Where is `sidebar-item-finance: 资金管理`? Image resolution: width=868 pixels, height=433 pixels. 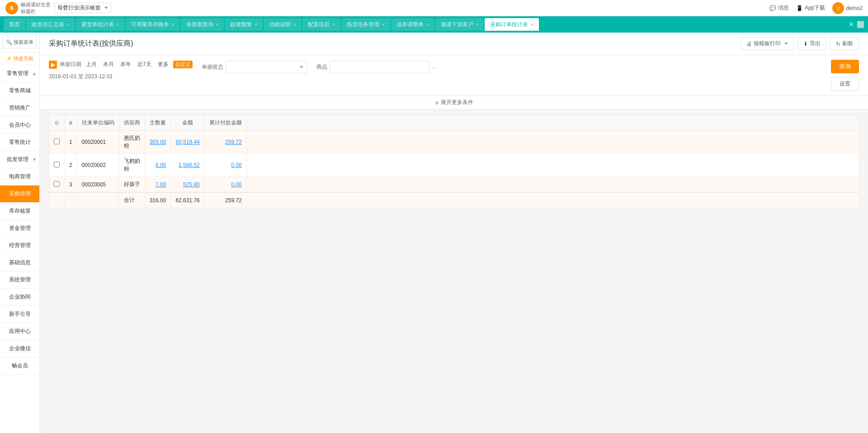
sidebar-item-finance: 资金管理 is located at coordinates (20, 228).